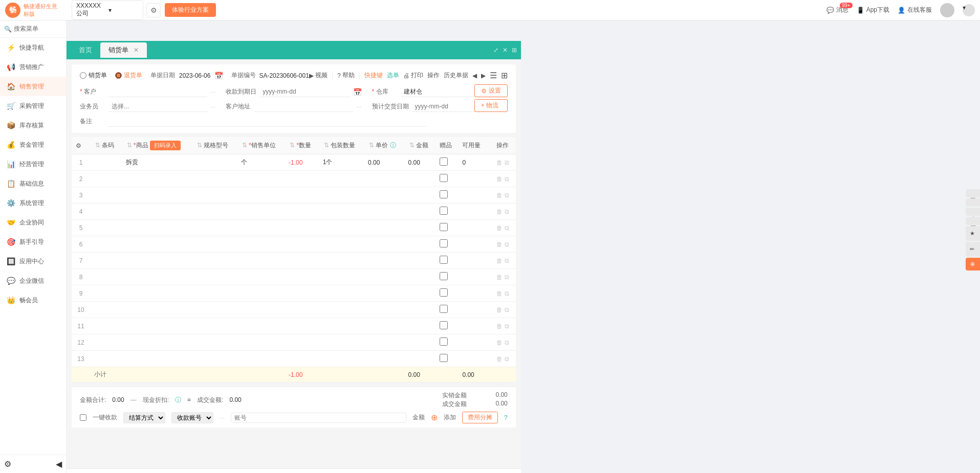  I want to click on unit-price-info-icon: ⓘ, so click(393, 145).